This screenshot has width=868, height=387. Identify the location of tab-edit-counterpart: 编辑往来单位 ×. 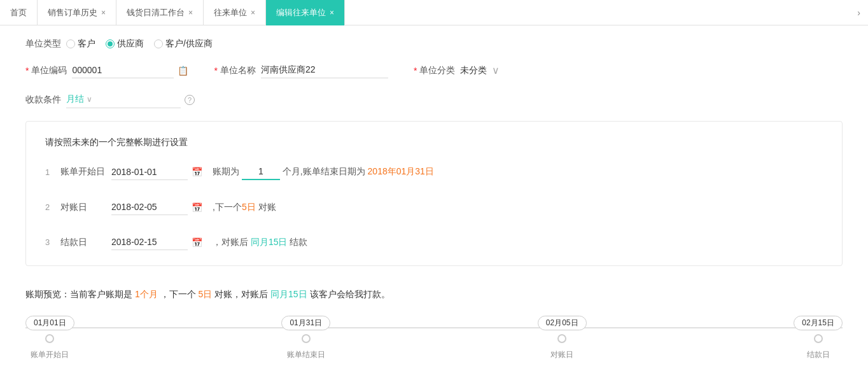
(305, 13).